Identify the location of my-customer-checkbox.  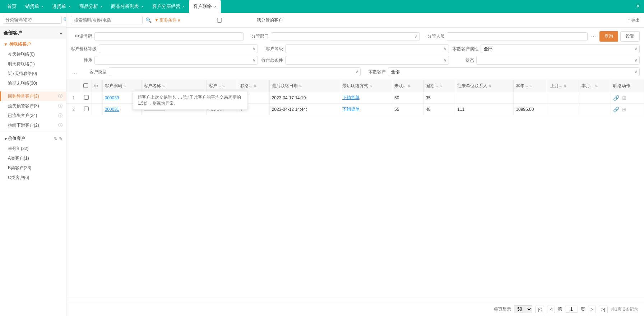
(219, 20).